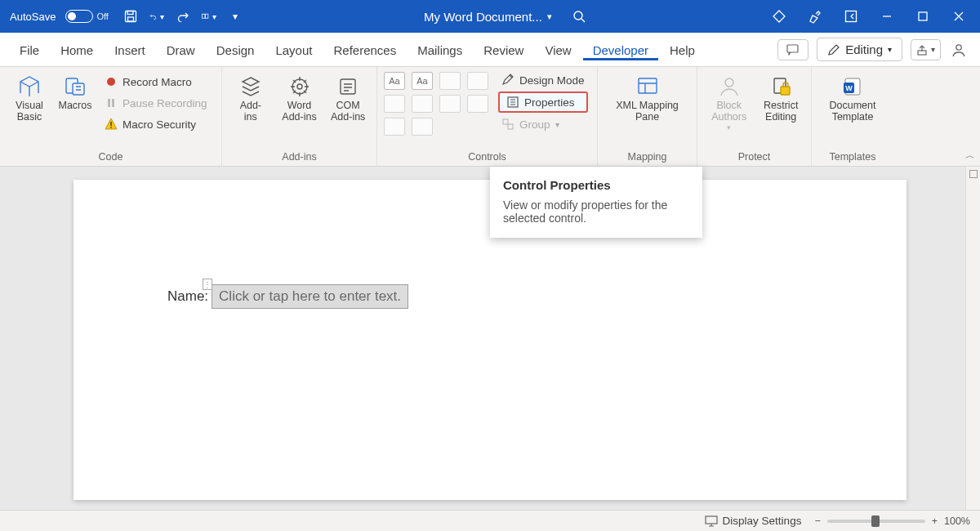  Describe the element at coordinates (973, 338) in the screenshot. I see `vertical-scrollbar` at that location.